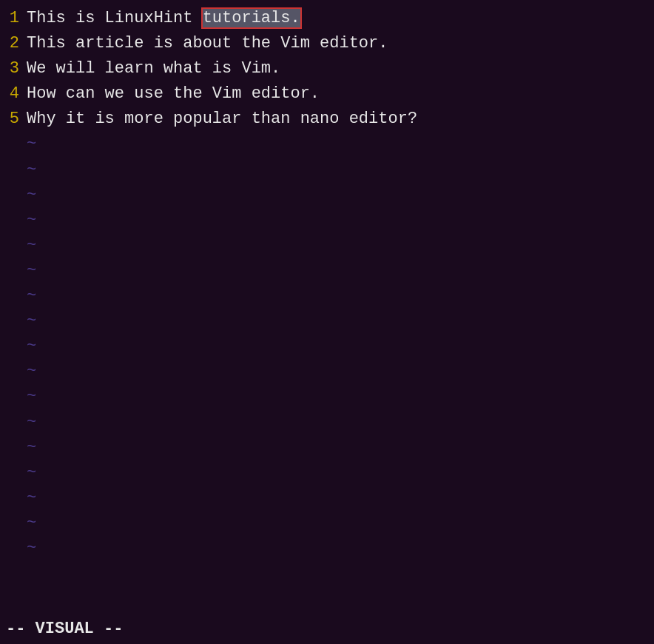 This screenshot has height=644, width=654. What do you see at coordinates (154, 69) in the screenshot?
I see `line-text-3: We will learn what is Vim.` at bounding box center [154, 69].